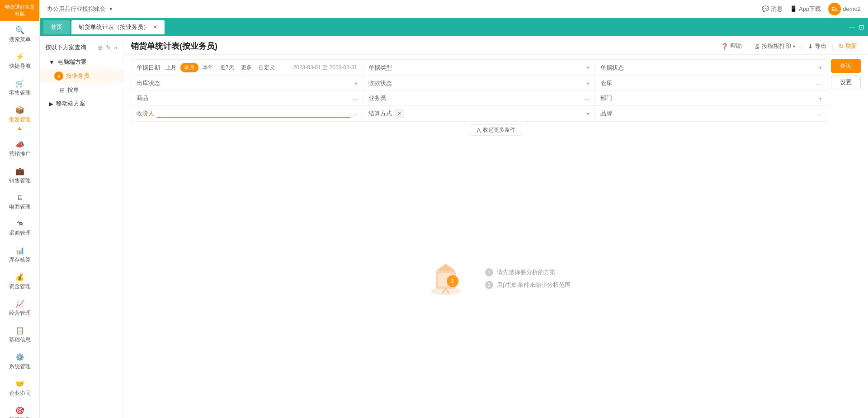 This screenshot has height=418, width=868. What do you see at coordinates (20, 176) in the screenshot?
I see `sidebar-item-sales: 💼 销售管理` at bounding box center [20, 176].